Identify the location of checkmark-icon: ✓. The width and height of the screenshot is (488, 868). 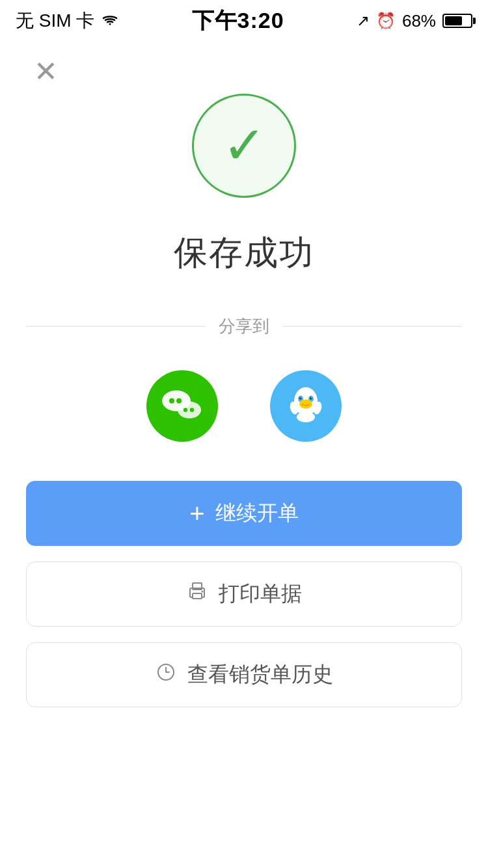
(245, 146).